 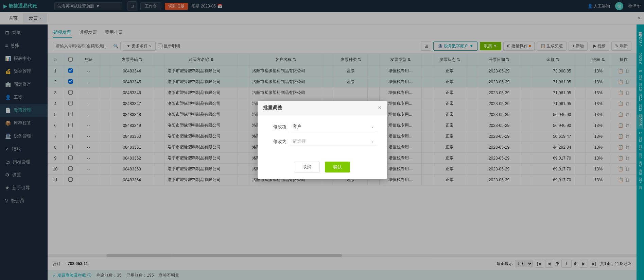 What do you see at coordinates (307, 167) in the screenshot?
I see `modal-cancel-btn: 取消` at bounding box center [307, 167].